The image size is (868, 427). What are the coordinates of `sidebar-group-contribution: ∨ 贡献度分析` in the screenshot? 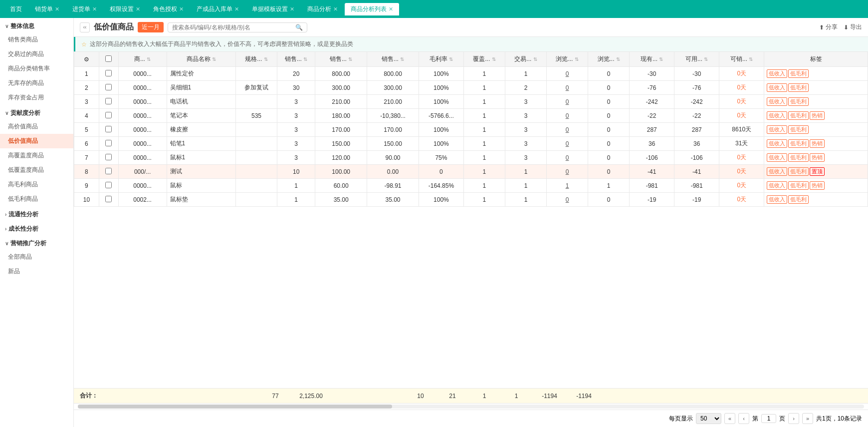 It's located at (37, 112).